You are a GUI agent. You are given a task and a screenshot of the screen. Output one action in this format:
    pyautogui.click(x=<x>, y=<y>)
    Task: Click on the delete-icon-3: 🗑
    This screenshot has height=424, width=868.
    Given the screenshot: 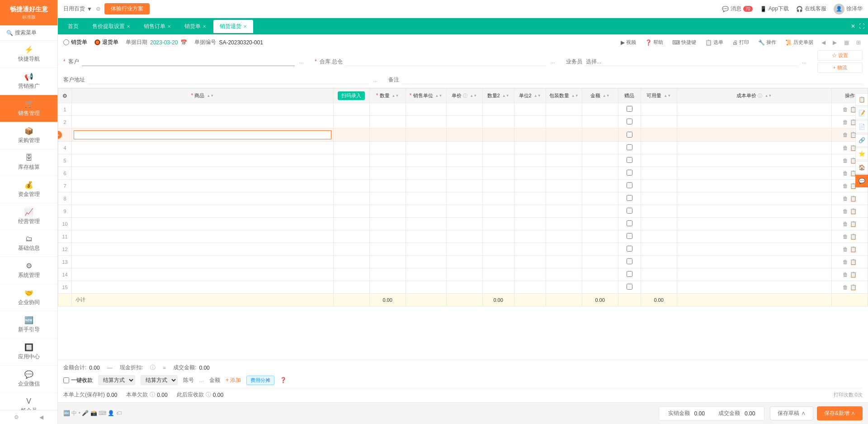 What is the action you would take?
    pyautogui.click(x=845, y=135)
    